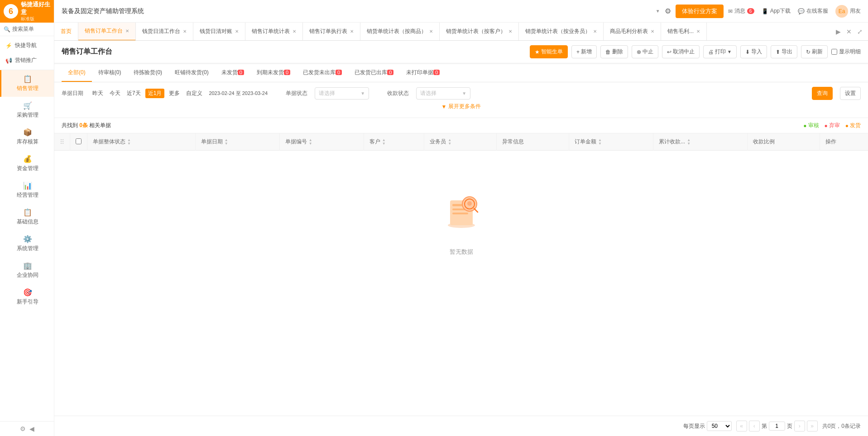 Image resolution: width=868 pixels, height=436 pixels. What do you see at coordinates (27, 45) in the screenshot?
I see `sidebar-nav-quicknav: ⚡ 快捷导航` at bounding box center [27, 45].